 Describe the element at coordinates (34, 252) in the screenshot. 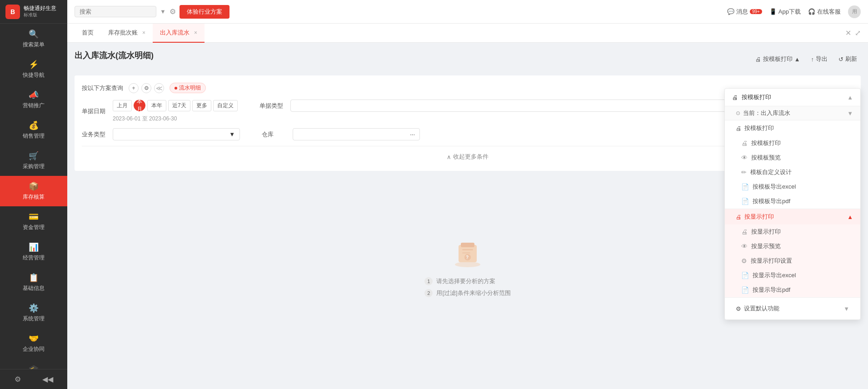

I see `sidebar-item-operations: 📊 经营管理` at that location.